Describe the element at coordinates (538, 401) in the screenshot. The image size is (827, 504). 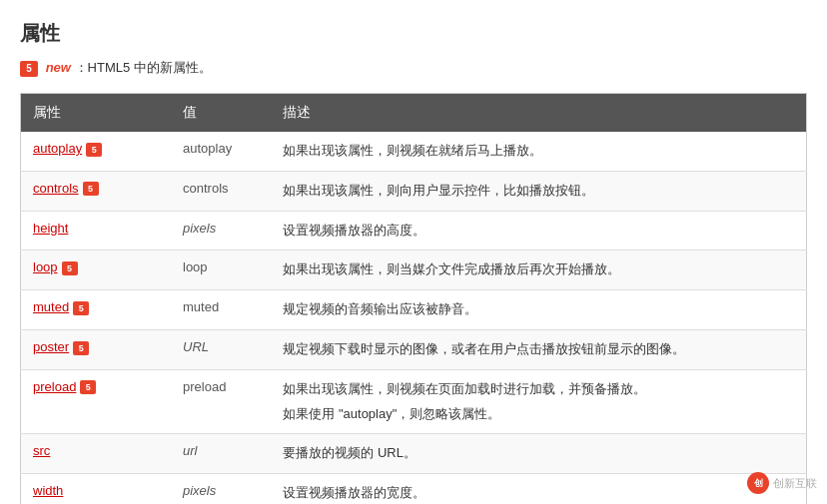
I see `desc-cell: 如果出现该属性，则视频在页面加载时进行加载，并预备播放。如果使用 "autopl…` at that location.